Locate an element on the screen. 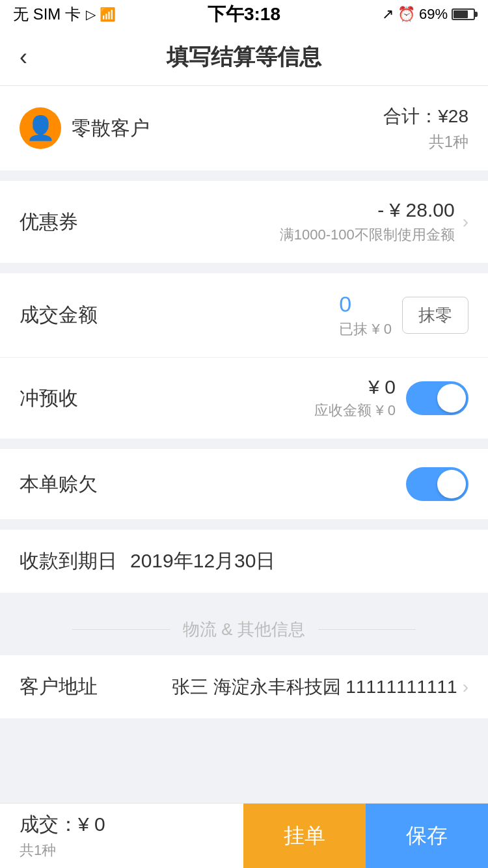  toggle-knob is located at coordinates (452, 398).